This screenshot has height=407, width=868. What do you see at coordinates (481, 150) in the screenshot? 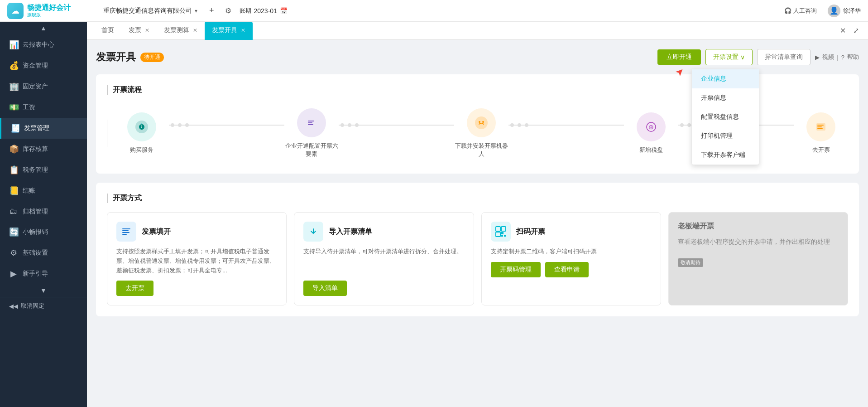
I see `step-download-label: 下载并安装开票机器人` at bounding box center [481, 150].